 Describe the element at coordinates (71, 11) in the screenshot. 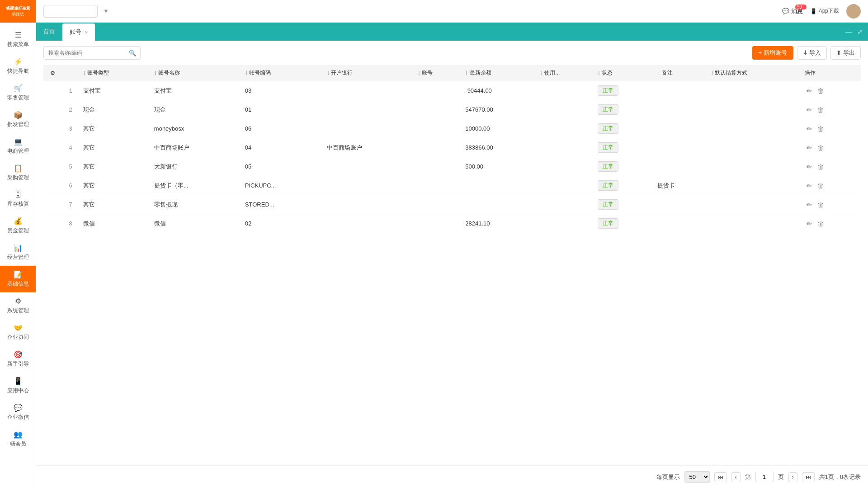

I see `top-search-input` at that location.